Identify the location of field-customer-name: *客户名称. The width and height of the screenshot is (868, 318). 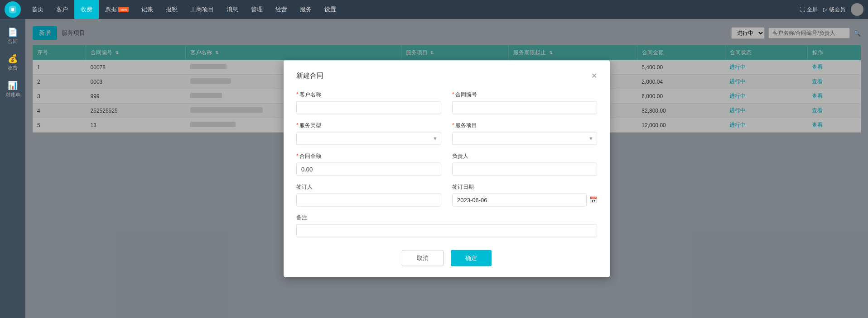
(369, 102).